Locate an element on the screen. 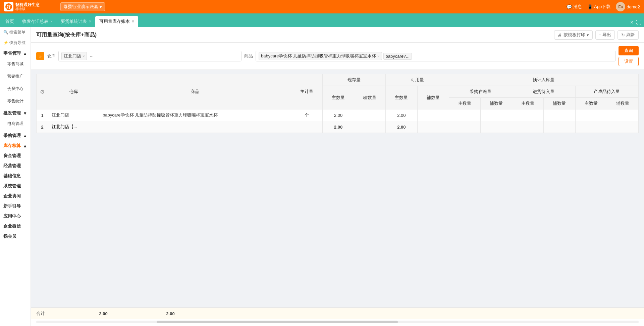 The image size is (644, 326). query-btn: 查询 is located at coordinates (629, 51).